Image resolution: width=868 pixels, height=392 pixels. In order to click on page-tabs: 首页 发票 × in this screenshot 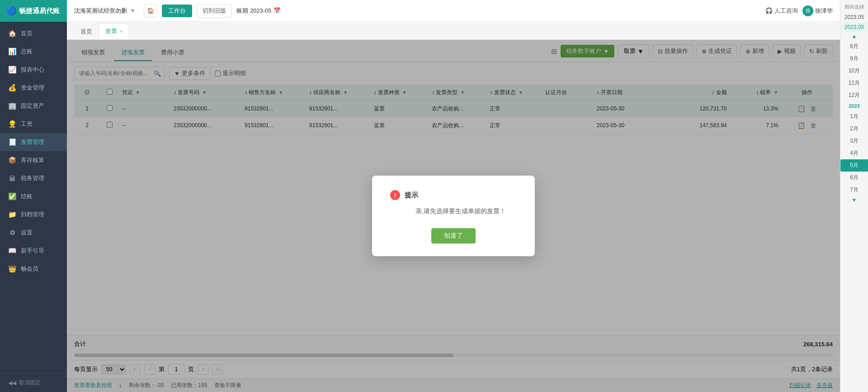, I will do `click(453, 31)`.